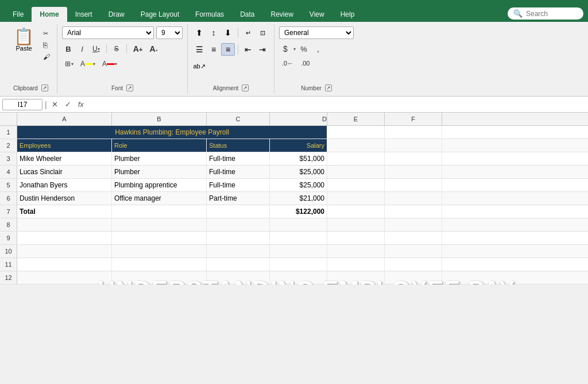 Image resolution: width=588 pixels, height=384 pixels. What do you see at coordinates (64, 251) in the screenshot?
I see `cell-a10` at bounding box center [64, 251].